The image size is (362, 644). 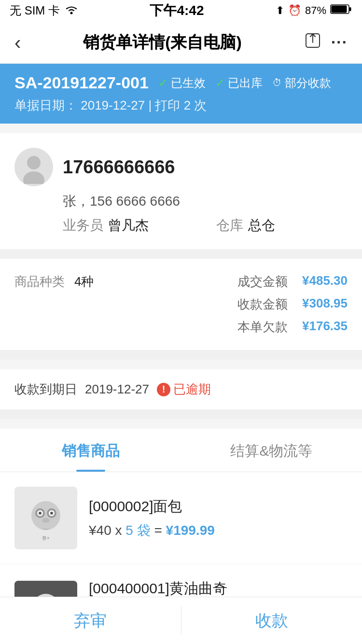 What do you see at coordinates (220, 83) in the screenshot?
I see `check-icon-2: ✓` at bounding box center [220, 83].